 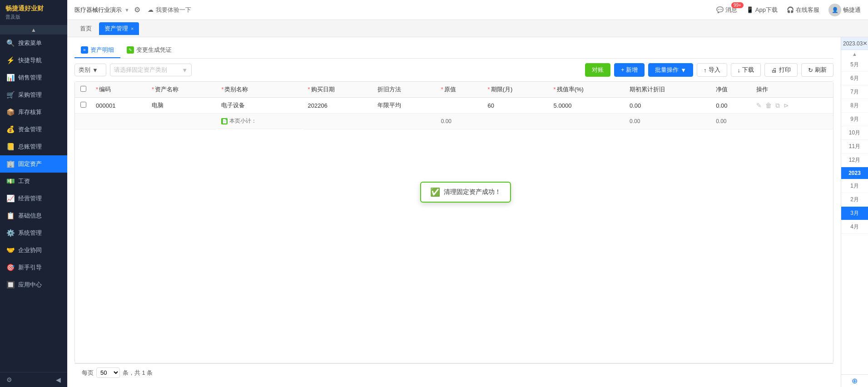 What do you see at coordinates (435, 192) in the screenshot?
I see `toast-check-icon: ✅` at bounding box center [435, 192].